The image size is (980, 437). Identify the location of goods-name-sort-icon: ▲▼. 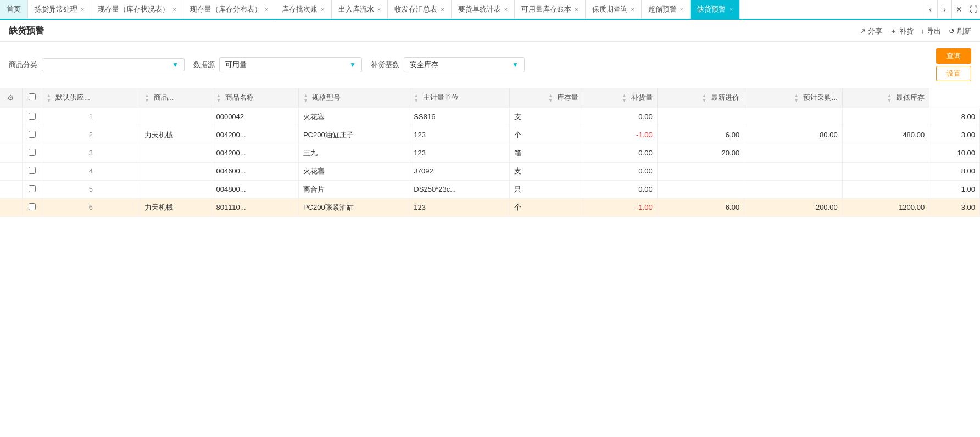
(219, 98).